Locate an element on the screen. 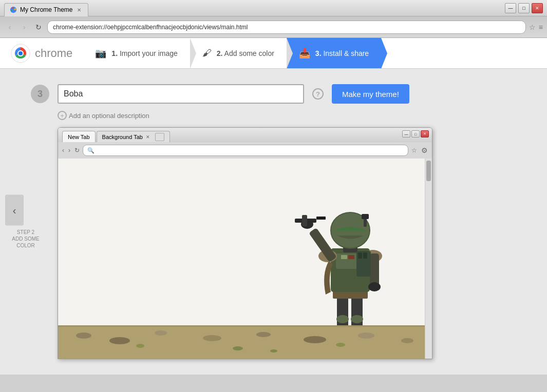 Image resolution: width=547 pixels, height=392 pixels. left-chevron-icon: ‹ is located at coordinates (14, 210).